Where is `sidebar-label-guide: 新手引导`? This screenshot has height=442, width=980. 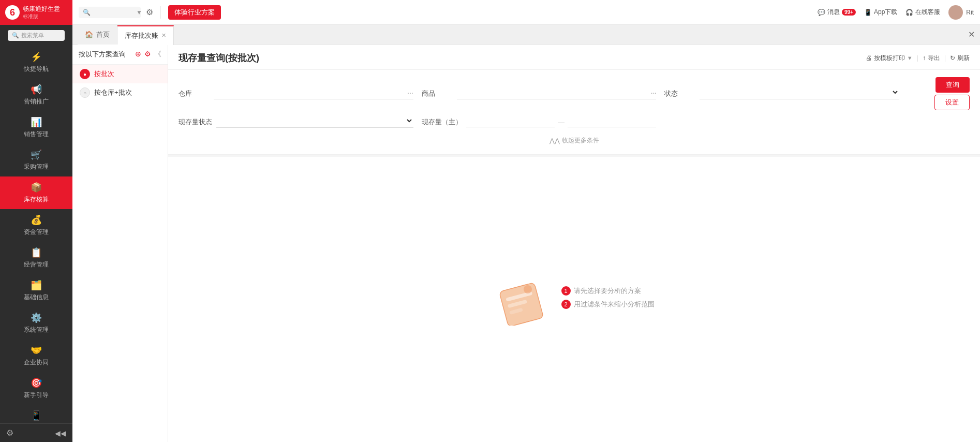
sidebar-label-guide: 新手引导 is located at coordinates (36, 395).